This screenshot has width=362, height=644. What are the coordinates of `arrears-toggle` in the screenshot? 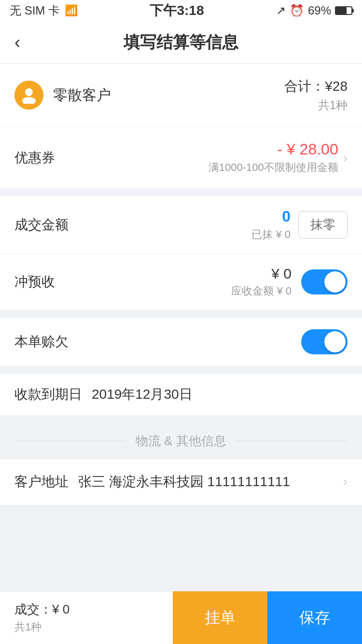 It's located at (324, 342).